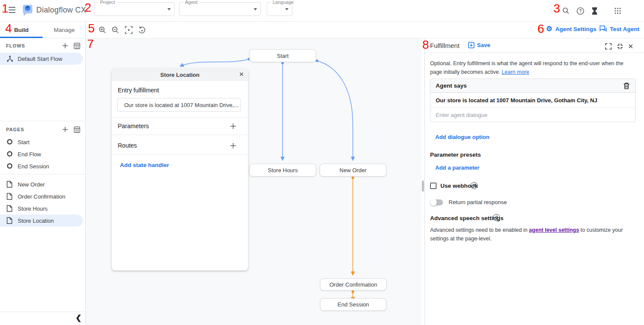 This screenshot has height=325, width=644. I want to click on annotation-3: 3, so click(557, 9).